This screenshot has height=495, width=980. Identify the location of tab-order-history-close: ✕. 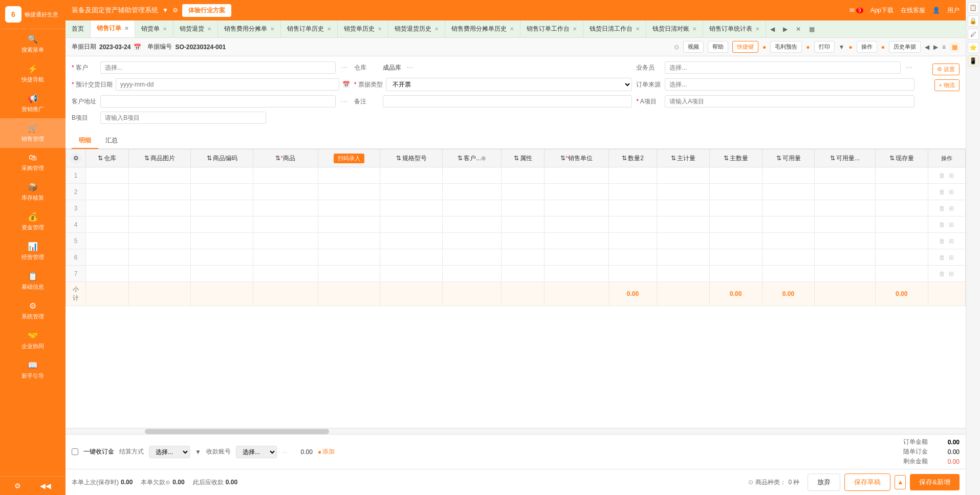
(329, 29).